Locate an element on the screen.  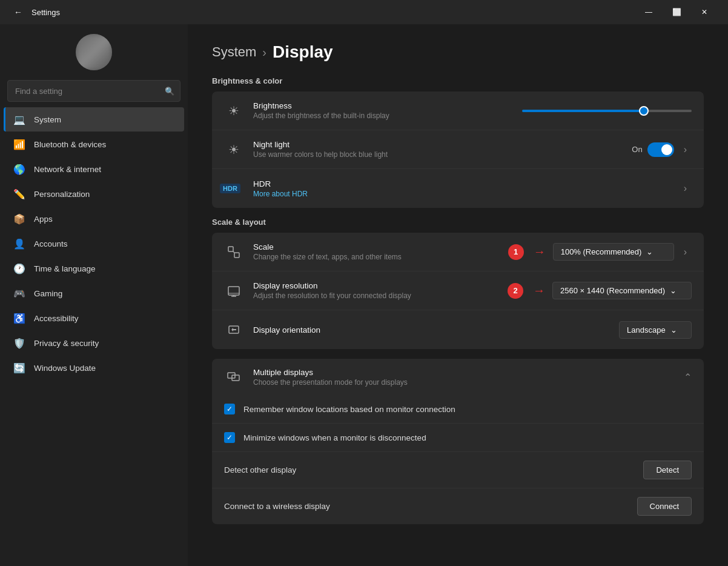
gaming-icon: 🎮 is located at coordinates (19, 293).